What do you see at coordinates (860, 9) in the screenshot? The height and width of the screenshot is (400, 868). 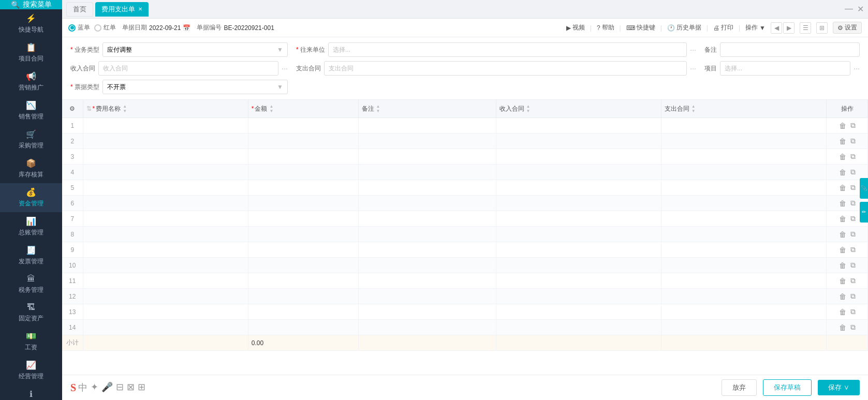 I see `close-icon: ✕` at bounding box center [860, 9].